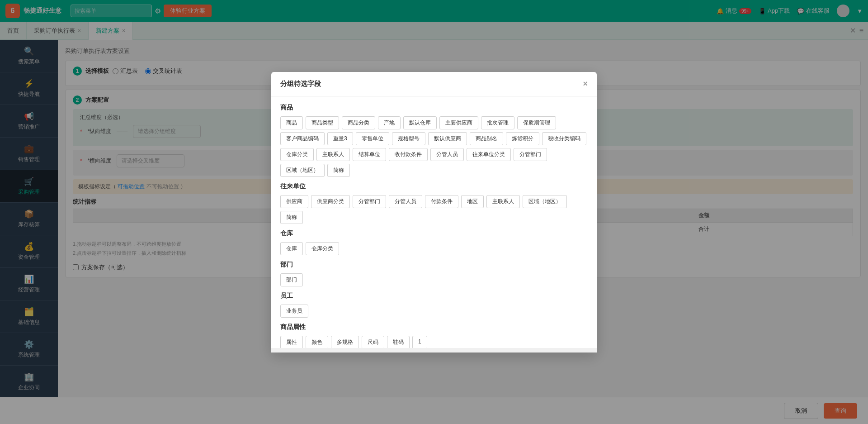  Describe the element at coordinates (434, 311) in the screenshot. I see `field-tags: 业务员` at that location.